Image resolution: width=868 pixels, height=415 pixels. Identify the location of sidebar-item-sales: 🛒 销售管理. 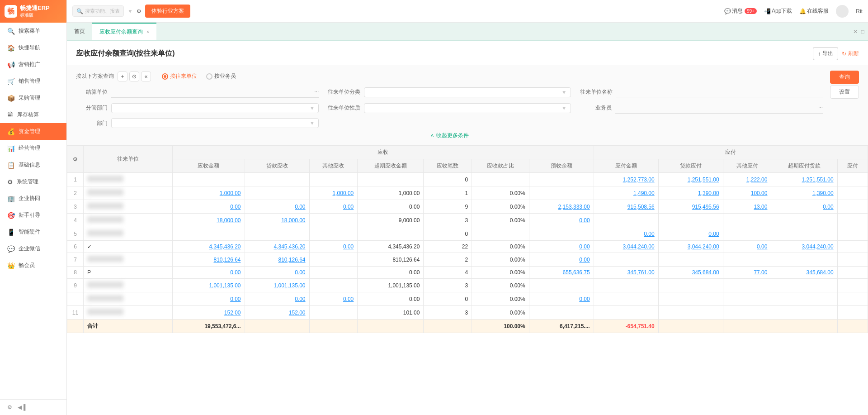
(33, 81).